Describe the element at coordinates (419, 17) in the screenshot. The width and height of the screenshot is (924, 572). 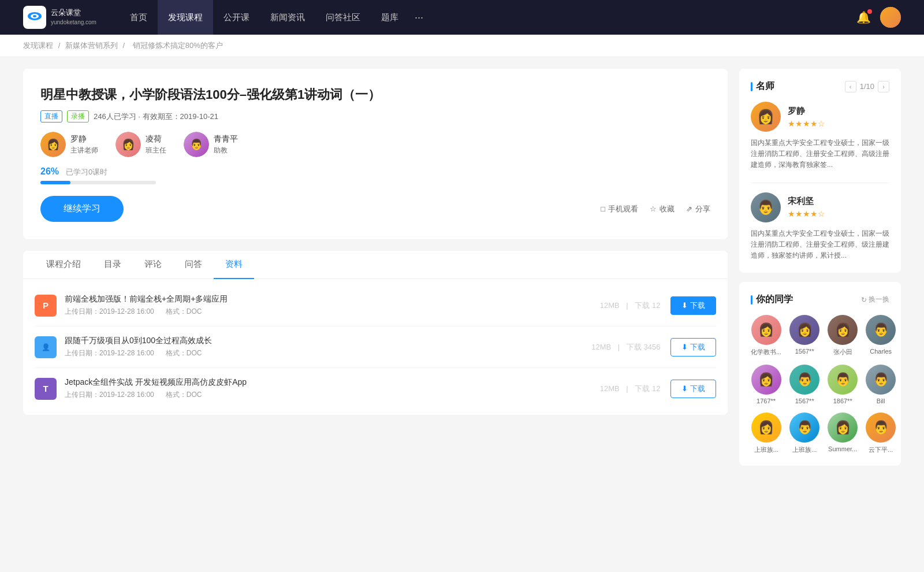
I see `nav-more: ···` at that location.